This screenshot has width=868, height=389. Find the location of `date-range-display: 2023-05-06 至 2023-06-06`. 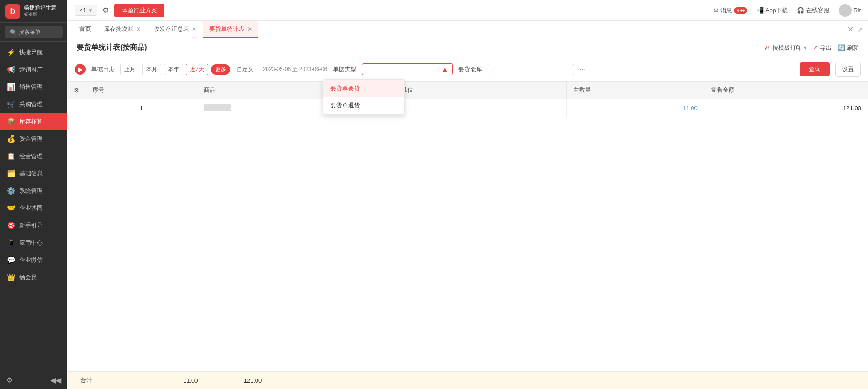

date-range-display: 2023-05-06 至 2023-06-06 is located at coordinates (295, 69).